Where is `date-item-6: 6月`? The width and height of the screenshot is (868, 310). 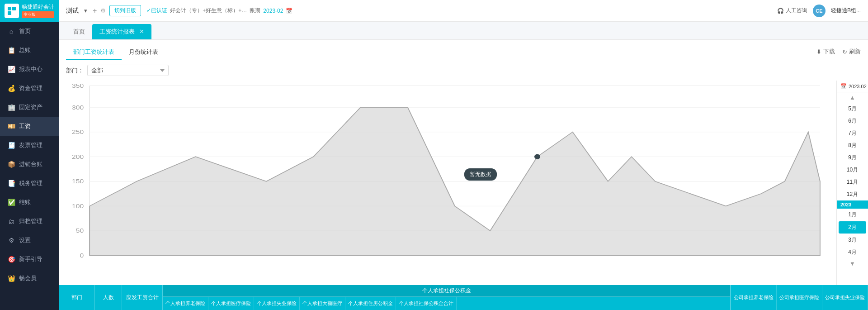
date-item-6: 6月 is located at coordinates (853, 121).